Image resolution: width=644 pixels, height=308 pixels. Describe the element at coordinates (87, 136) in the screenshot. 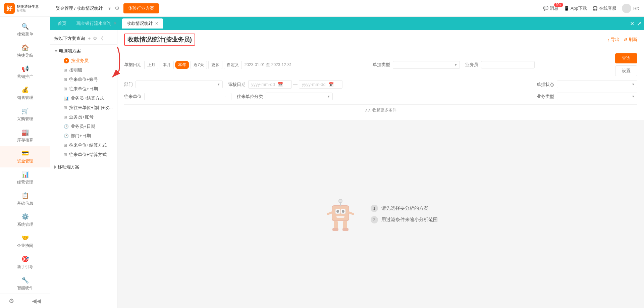

I see `scheme-dept-date: 🕐 部门+日期` at that location.